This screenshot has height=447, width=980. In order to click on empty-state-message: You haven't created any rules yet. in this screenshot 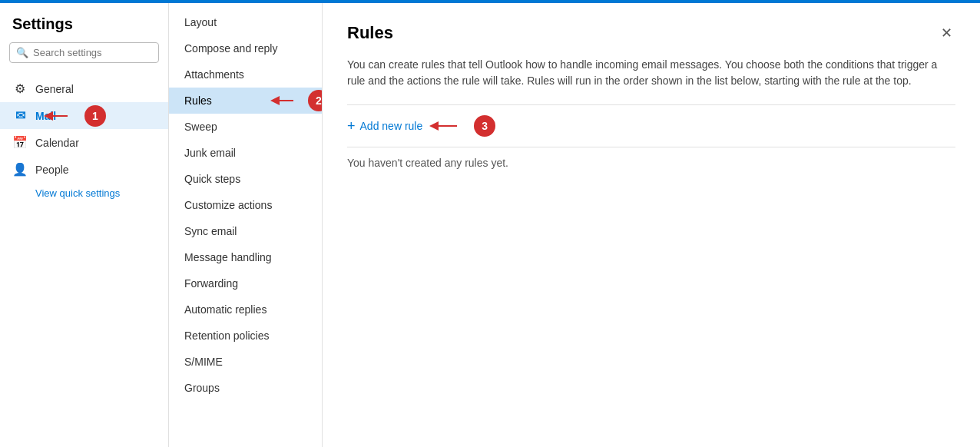, I will do `click(651, 163)`.